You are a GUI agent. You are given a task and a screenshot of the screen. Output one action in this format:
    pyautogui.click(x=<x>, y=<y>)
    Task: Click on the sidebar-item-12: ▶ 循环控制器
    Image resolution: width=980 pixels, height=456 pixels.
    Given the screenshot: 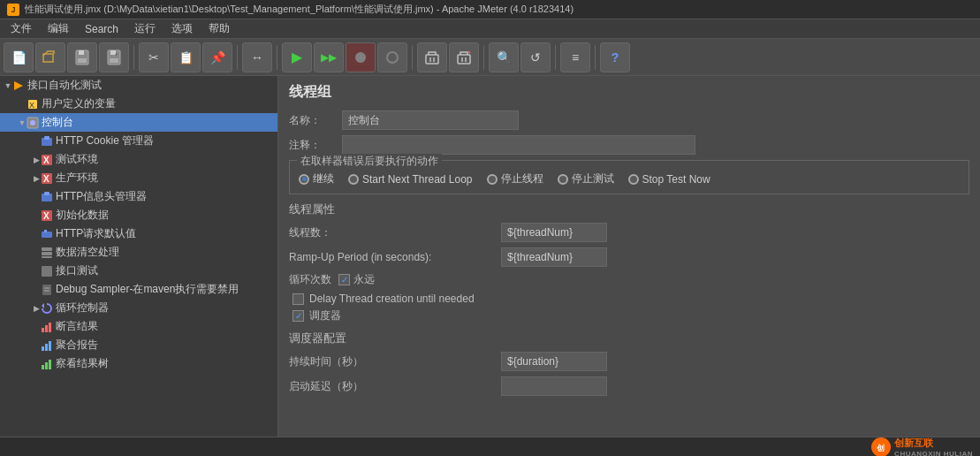 What is the action you would take?
    pyautogui.click(x=139, y=308)
    